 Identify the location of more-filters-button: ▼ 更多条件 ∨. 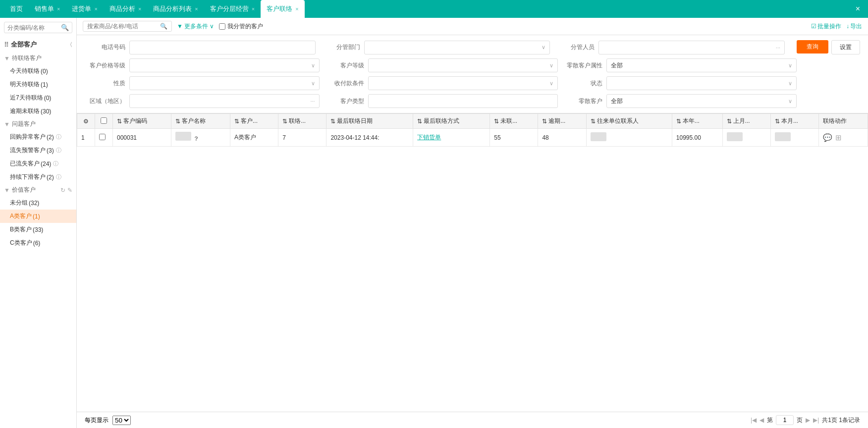
(195, 27).